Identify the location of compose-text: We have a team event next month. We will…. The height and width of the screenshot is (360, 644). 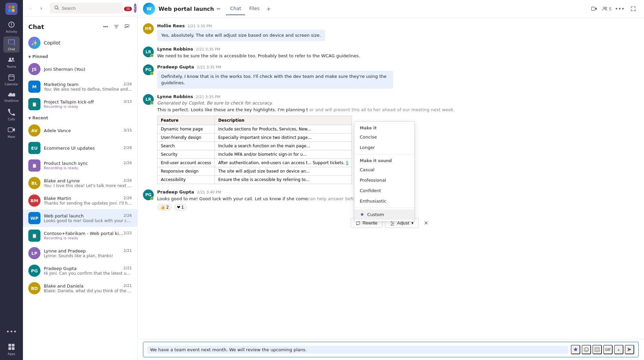
(358, 350).